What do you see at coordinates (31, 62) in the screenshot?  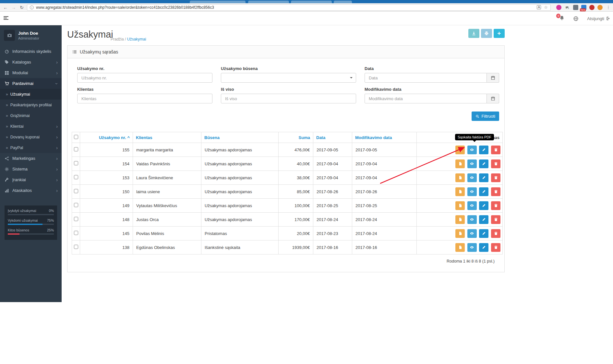 I see `sidebar-item-katalogas: Katalogas ›` at bounding box center [31, 62].